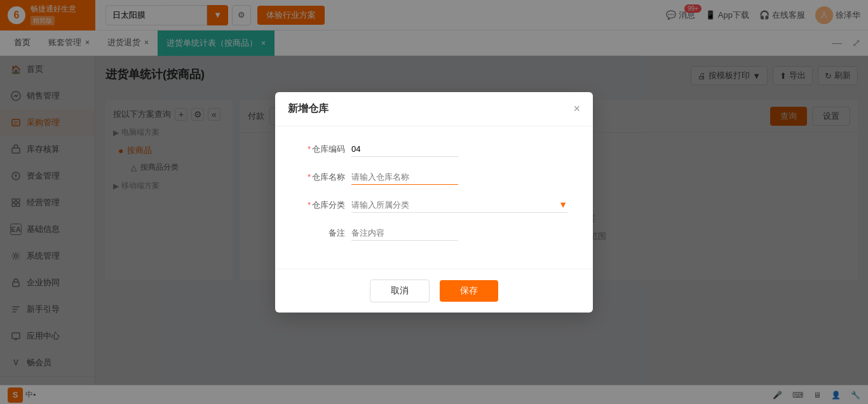 This screenshot has width=868, height=404. Describe the element at coordinates (326, 233) in the screenshot. I see `note-label: 备注` at that location.